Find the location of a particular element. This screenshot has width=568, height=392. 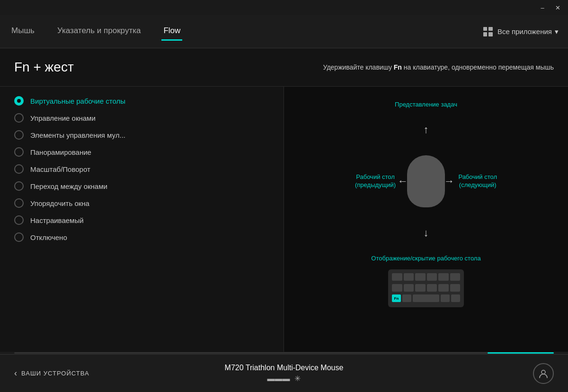

nav-tabs: Мышь Указатель и прокрутка Flow is located at coordinates (246, 31).